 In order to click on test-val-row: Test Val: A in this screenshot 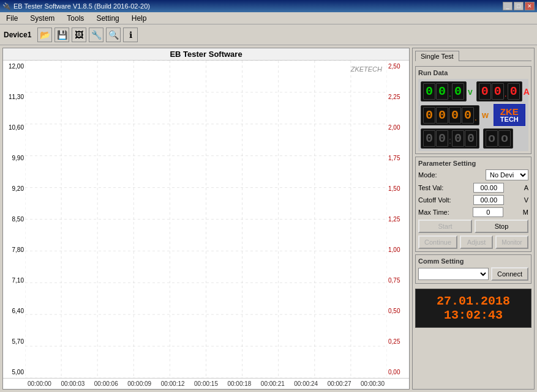, I will do `click(473, 188)`.